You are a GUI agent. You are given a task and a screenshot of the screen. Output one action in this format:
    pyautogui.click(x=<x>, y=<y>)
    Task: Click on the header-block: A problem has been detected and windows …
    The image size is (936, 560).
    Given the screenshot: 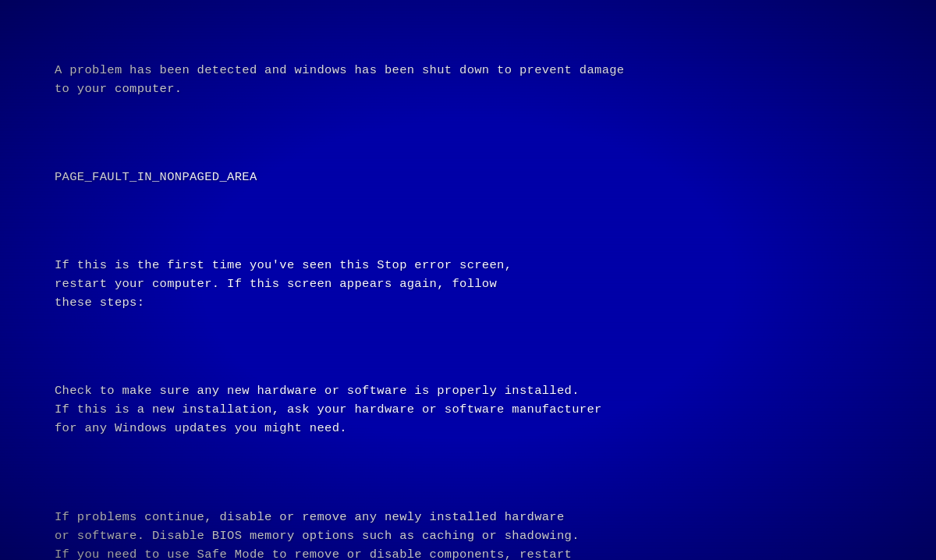 What is the action you would take?
    pyautogui.click(x=476, y=80)
    